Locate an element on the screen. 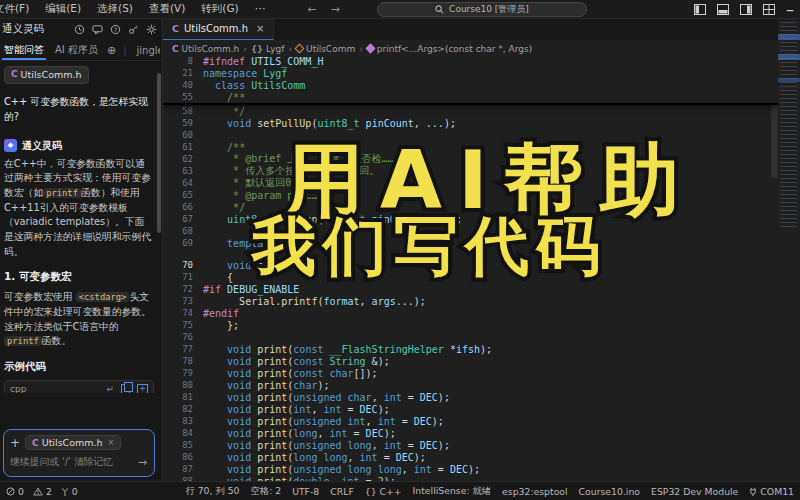 This screenshot has height=500, width=800. tab-utilscomm-h: C UtilsComm.h × is located at coordinates (218, 29).